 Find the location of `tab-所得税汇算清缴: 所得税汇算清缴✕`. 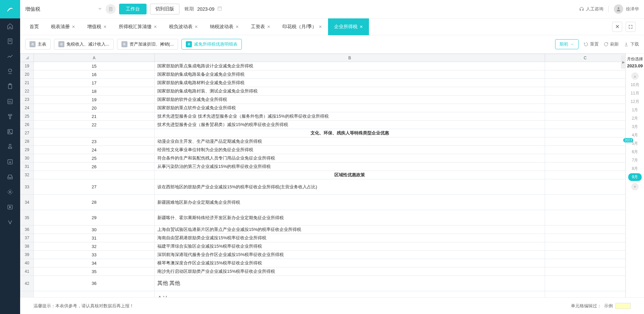

tab-所得税汇算清缴: 所得税汇算清缴✕ is located at coordinates (138, 27).